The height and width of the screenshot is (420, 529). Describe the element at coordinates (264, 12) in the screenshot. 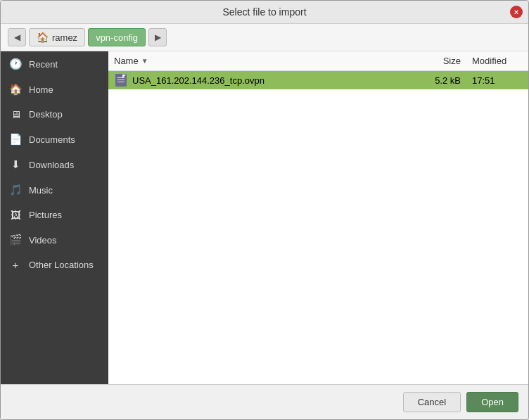

I see `dialog-title: Select file to import` at that location.